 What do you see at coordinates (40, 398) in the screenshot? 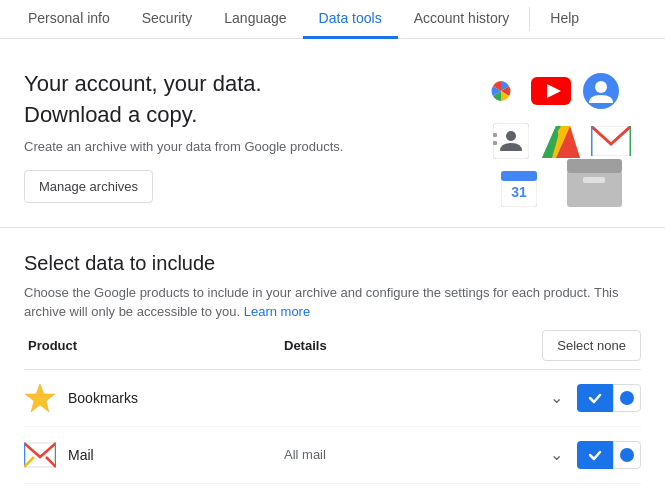
I see `bookmarks-icon` at bounding box center [40, 398].